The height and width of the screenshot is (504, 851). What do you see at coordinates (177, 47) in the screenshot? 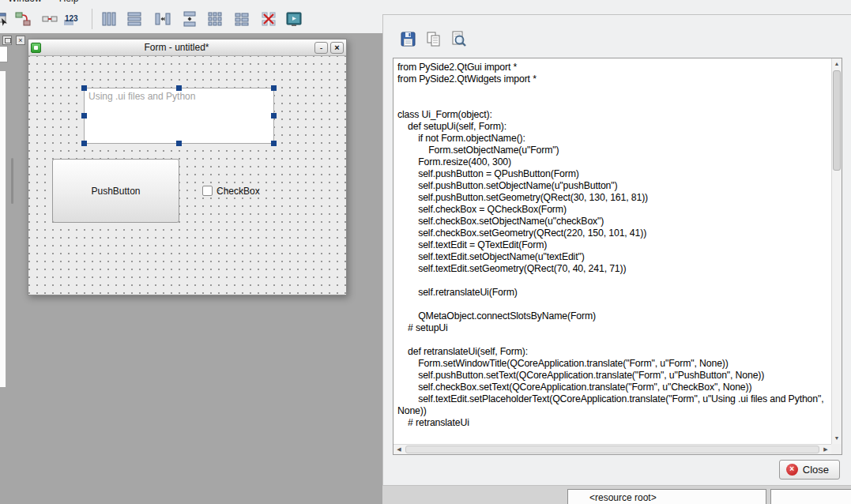
I see `form-window-title: Form - untitled*` at bounding box center [177, 47].